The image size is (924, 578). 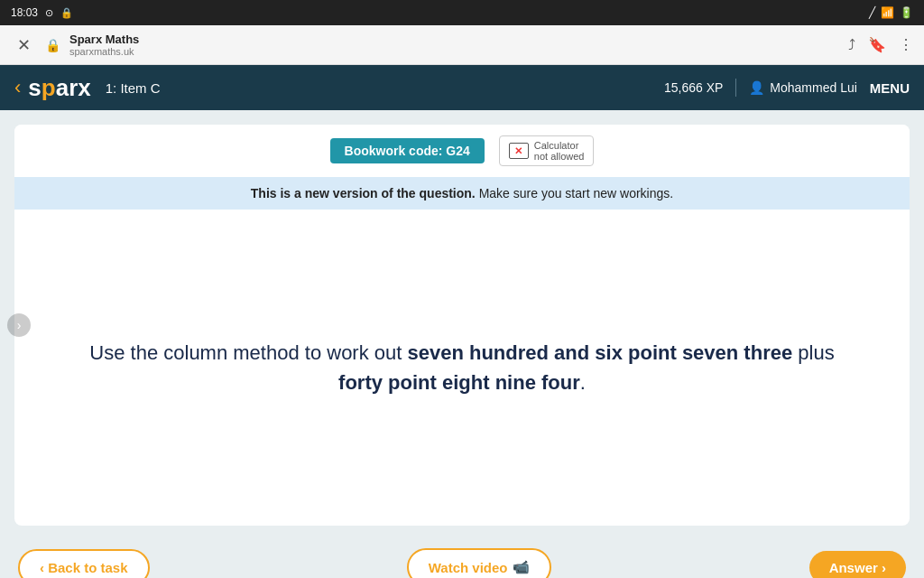 I want to click on calculator-icon: ✕, so click(x=519, y=151).